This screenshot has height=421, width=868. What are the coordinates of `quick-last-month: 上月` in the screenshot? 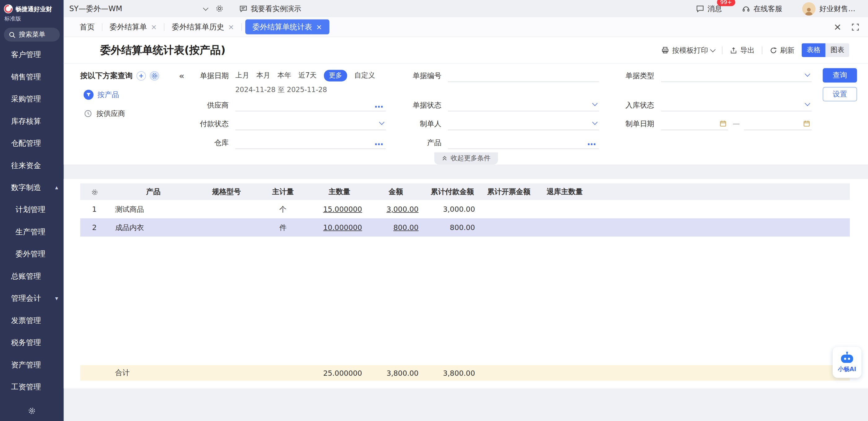 It's located at (243, 76).